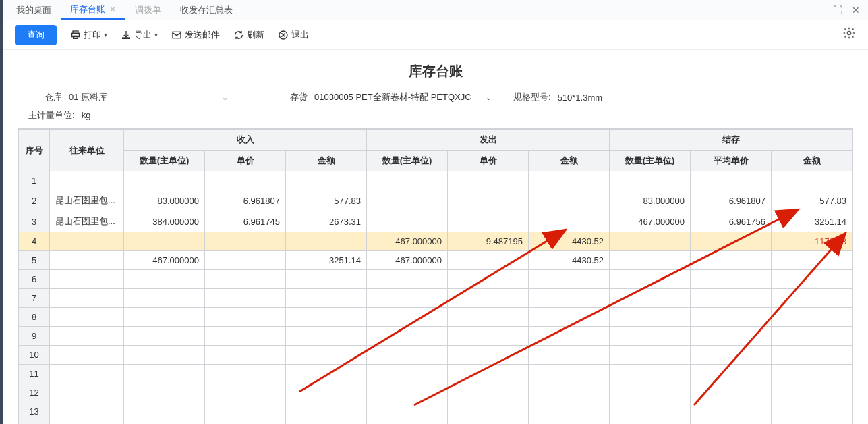  I want to click on cell: 6, so click(34, 280).